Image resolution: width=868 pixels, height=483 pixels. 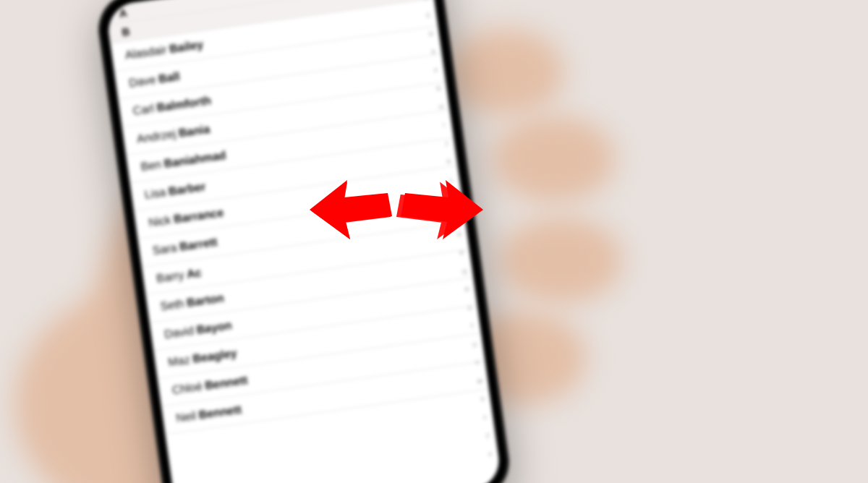 I want to click on index-letter: L, so click(x=451, y=181).